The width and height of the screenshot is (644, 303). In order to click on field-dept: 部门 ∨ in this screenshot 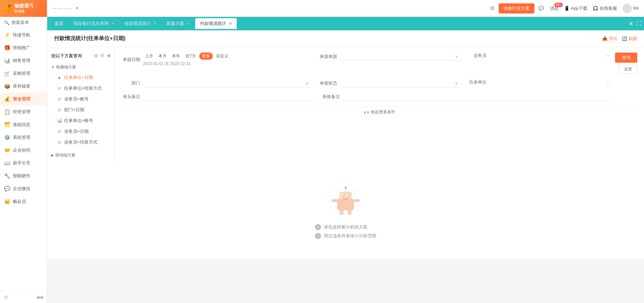, I will do `click(216, 83)`.